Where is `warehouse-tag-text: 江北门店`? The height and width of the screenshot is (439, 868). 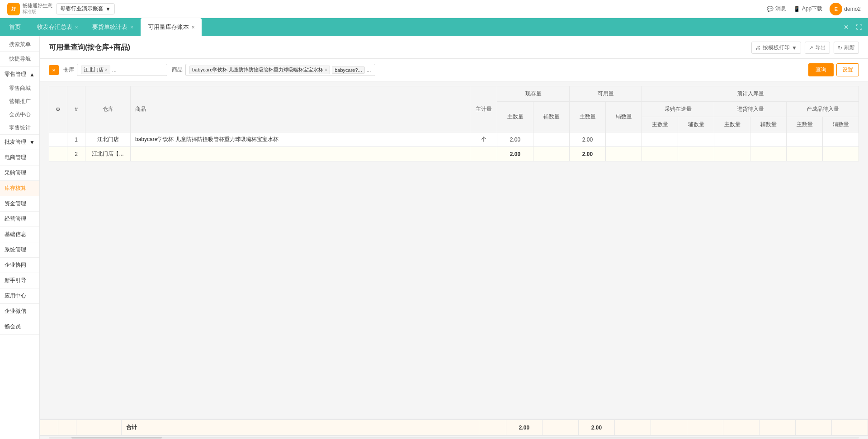 warehouse-tag-text: 江北门店 is located at coordinates (94, 70).